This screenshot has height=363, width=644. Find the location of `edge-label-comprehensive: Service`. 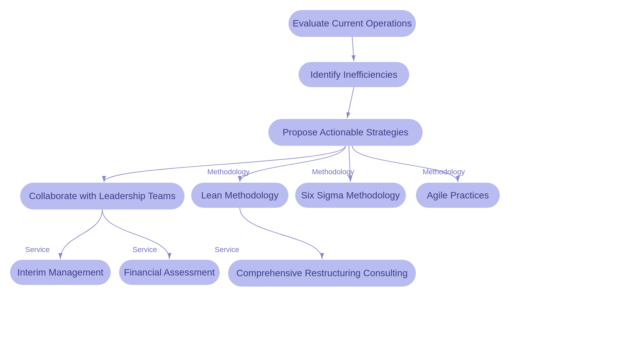

edge-label-comprehensive: Service is located at coordinates (227, 250).